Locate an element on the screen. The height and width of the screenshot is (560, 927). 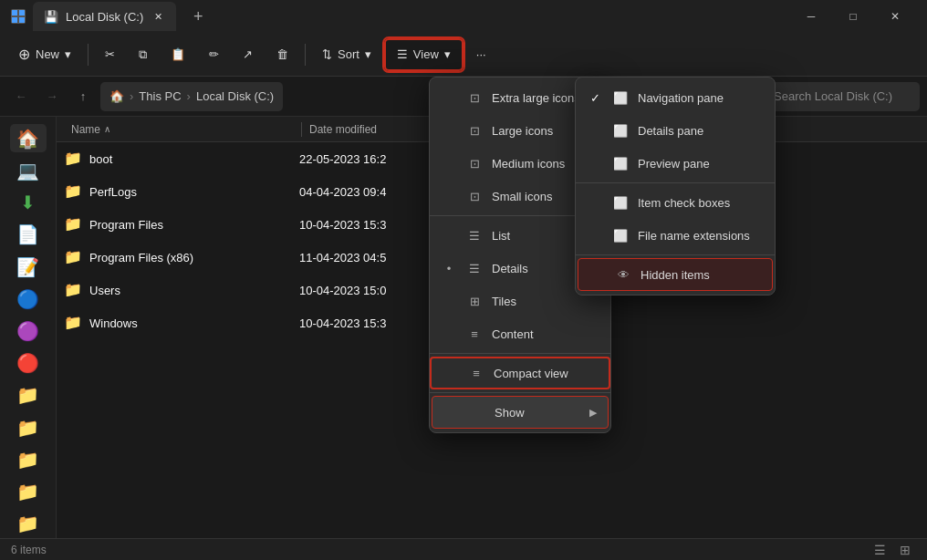
breadcrumb-sep-1: › is located at coordinates (131, 97).